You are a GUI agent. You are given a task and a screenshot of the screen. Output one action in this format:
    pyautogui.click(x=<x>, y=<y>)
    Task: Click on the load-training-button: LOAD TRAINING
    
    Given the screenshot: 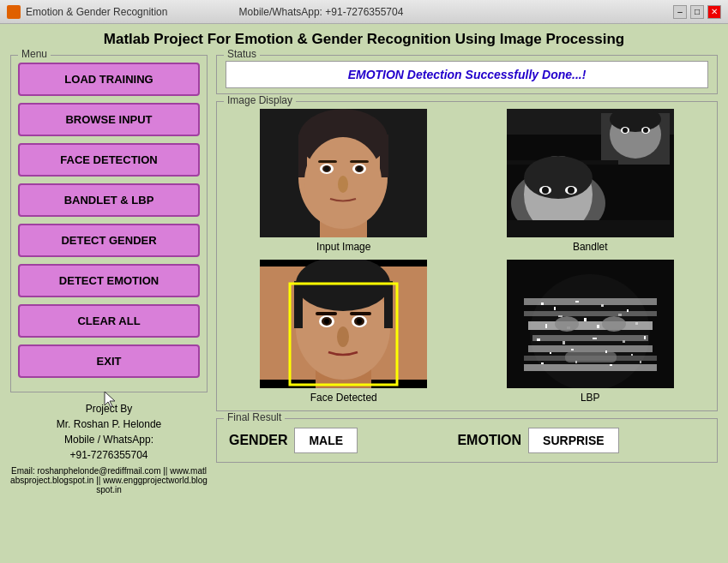 What is the action you would take?
    pyautogui.click(x=109, y=79)
    